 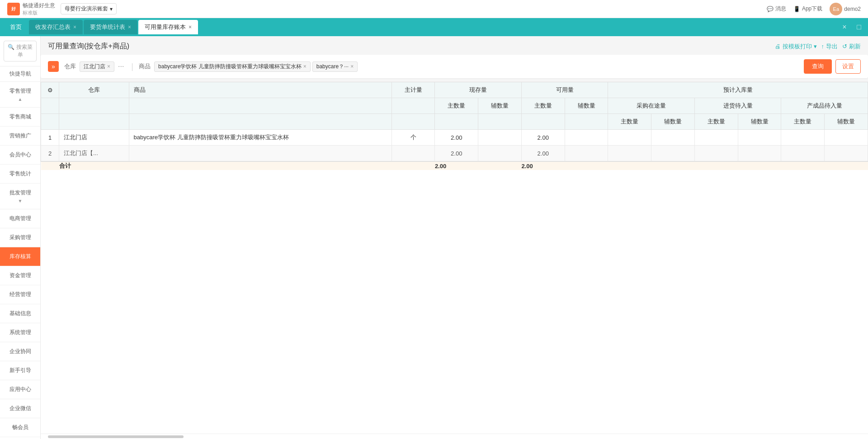 I want to click on tab-inventory-close: ×, so click(x=190, y=27).